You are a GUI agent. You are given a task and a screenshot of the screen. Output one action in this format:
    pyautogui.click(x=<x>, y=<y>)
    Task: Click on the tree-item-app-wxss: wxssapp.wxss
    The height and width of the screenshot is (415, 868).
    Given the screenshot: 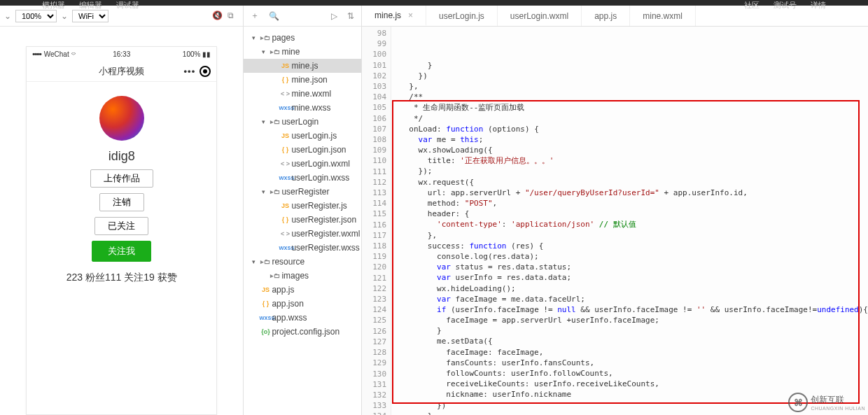 What is the action you would take?
    pyautogui.click(x=302, y=318)
    